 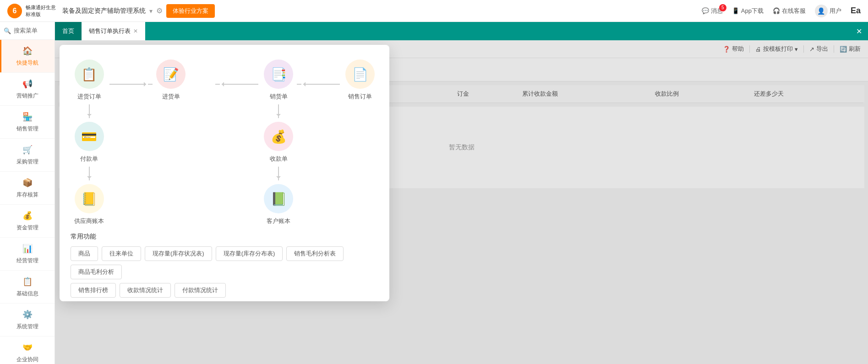 I want to click on app-download-item: 📱 App下载, so click(x=748, y=11).